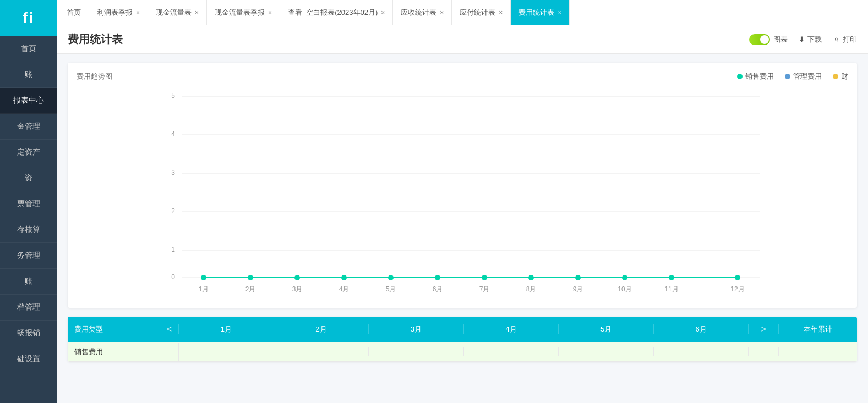 This screenshot has width=868, height=403. Describe the element at coordinates (837, 40) in the screenshot. I see `print-icon: 🖨` at that location.